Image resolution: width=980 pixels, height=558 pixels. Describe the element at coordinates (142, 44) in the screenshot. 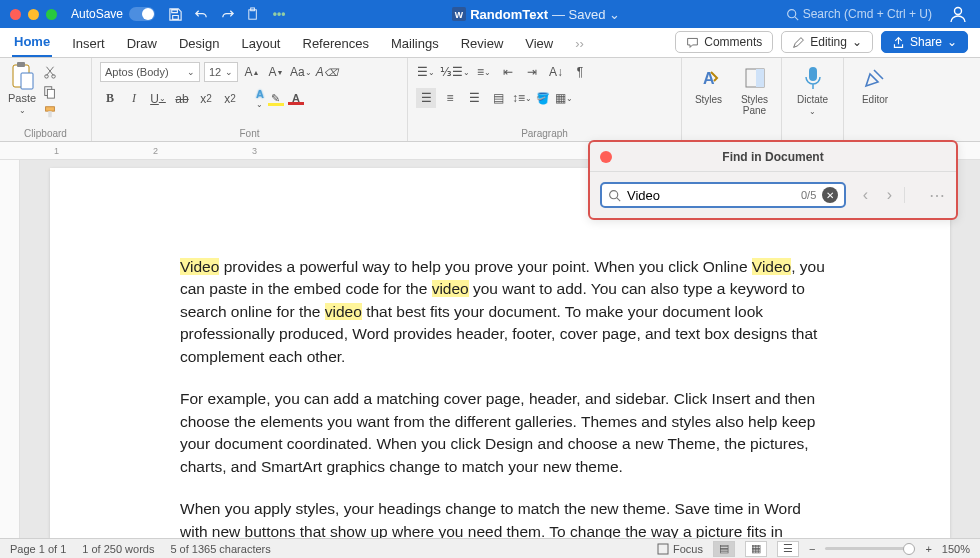

I see `tab-draw: Draw` at that location.